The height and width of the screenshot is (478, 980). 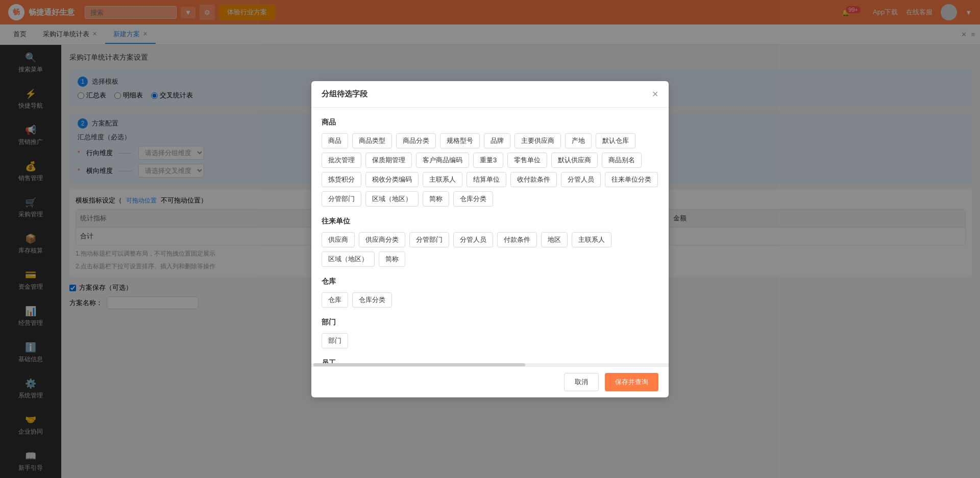 What do you see at coordinates (335, 141) in the screenshot?
I see `field-tag-商品: 商品` at bounding box center [335, 141].